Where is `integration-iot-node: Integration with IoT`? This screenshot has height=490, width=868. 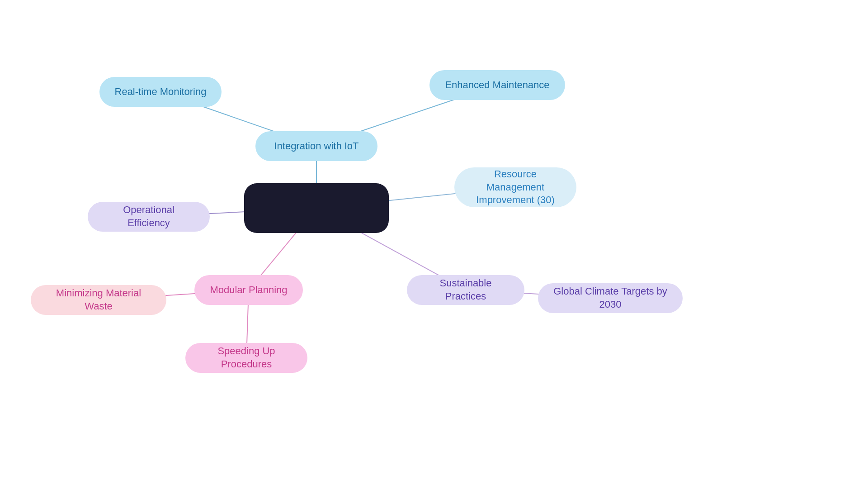
integration-iot-node: Integration with IoT is located at coordinates (316, 146).